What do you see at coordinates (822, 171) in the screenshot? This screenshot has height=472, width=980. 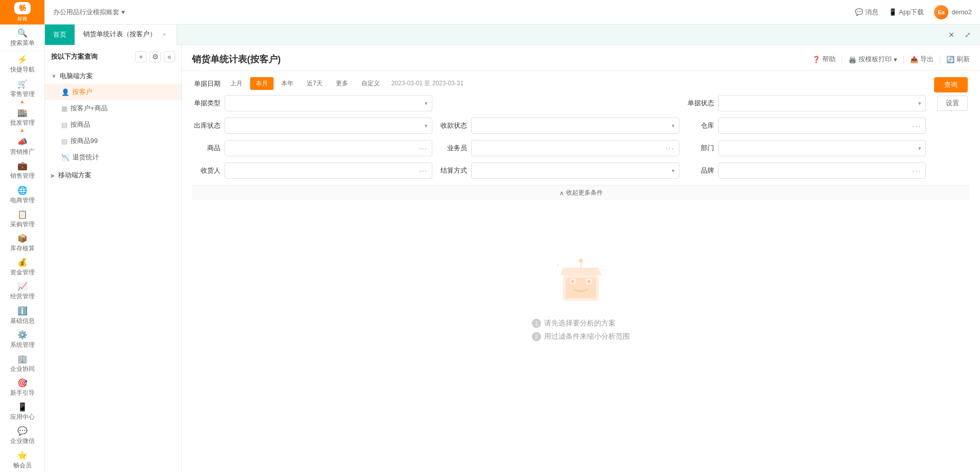 I see `brand-select: ···` at bounding box center [822, 171].